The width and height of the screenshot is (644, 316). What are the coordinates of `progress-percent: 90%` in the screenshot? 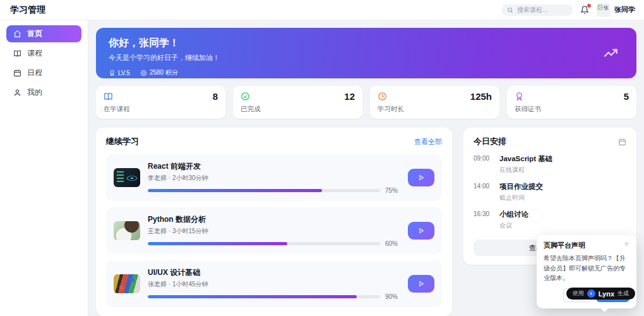 It's located at (393, 297).